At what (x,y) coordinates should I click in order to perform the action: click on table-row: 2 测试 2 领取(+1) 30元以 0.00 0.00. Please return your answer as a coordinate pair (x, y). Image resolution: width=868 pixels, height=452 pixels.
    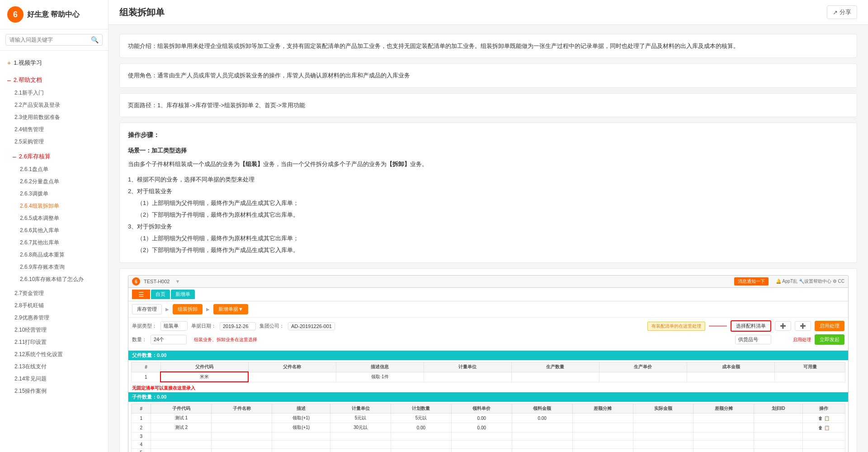
    Looking at the image, I should click on (488, 428).